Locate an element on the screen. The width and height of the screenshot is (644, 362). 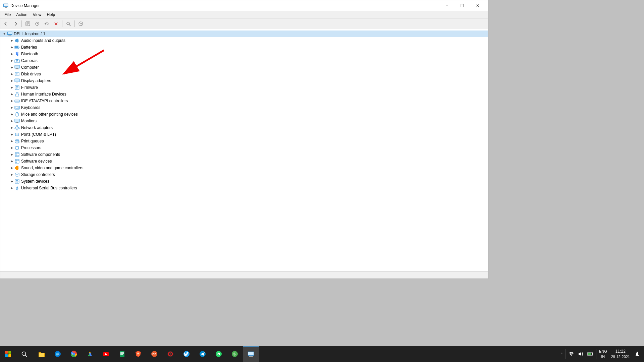
tree-item-computer2: Computer is located at coordinates (248, 67).